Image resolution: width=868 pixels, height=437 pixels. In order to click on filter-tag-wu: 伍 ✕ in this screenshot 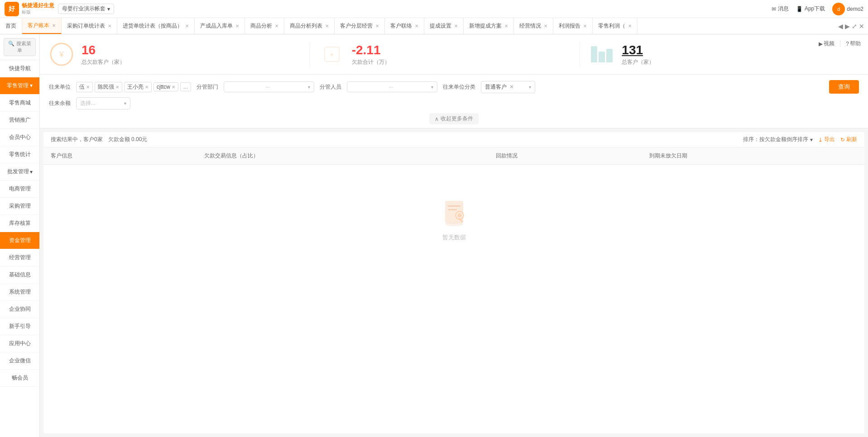, I will do `click(84, 87)`.